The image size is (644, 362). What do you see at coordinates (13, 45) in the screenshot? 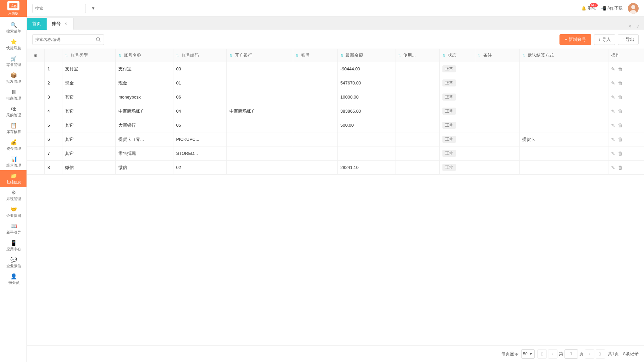
I see `sidebar-item-quick-nav: ⭐ 快捷导航` at bounding box center [13, 45].